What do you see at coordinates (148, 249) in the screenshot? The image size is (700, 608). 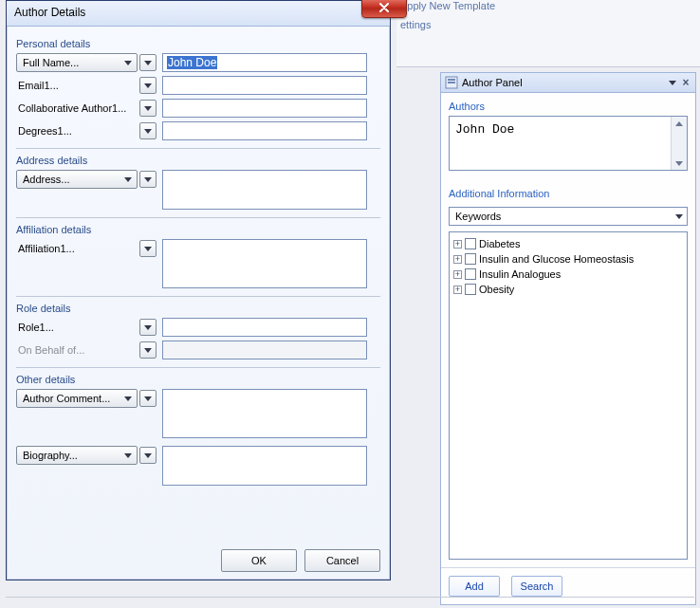 I see `affiliation-dropdown` at bounding box center [148, 249].